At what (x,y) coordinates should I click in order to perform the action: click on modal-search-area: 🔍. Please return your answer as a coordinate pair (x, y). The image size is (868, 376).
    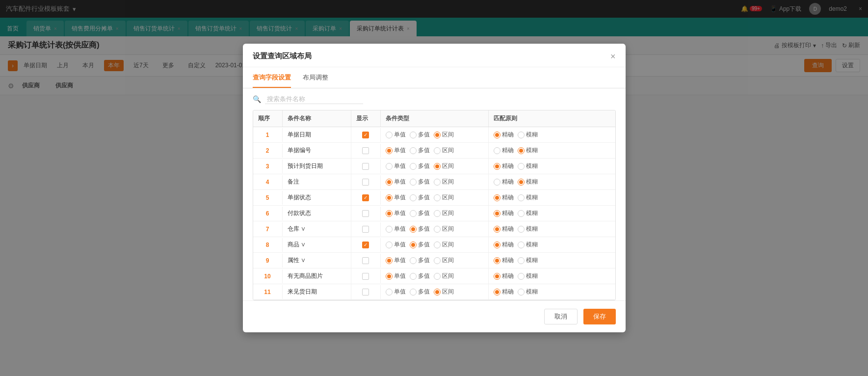
    Looking at the image, I should click on (434, 92).